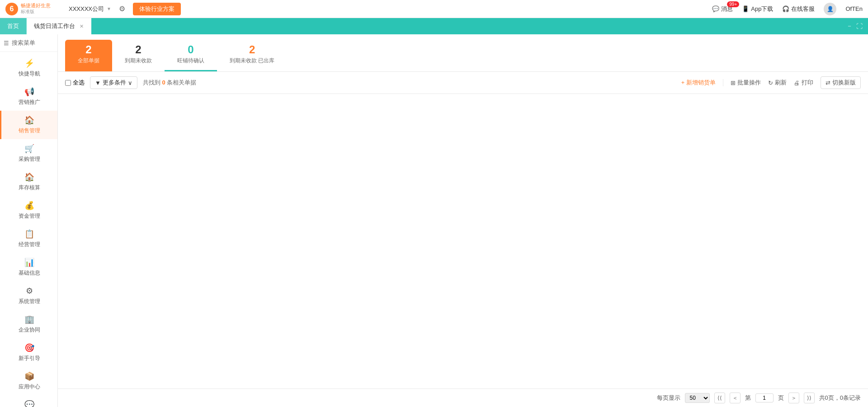 This screenshot has width=868, height=407. I want to click on add-sales-order-button: + 新增销货单, so click(698, 83).